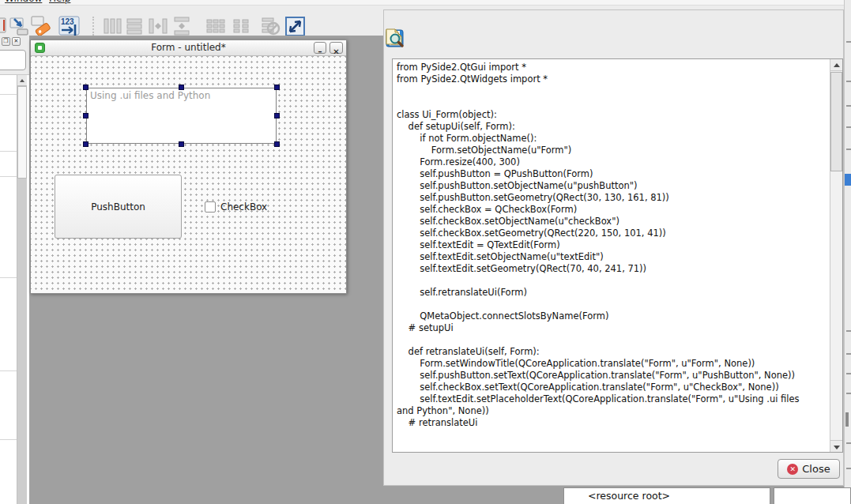  What do you see at coordinates (6, 41) in the screenshot?
I see `panel-float-icon: ❐` at bounding box center [6, 41].